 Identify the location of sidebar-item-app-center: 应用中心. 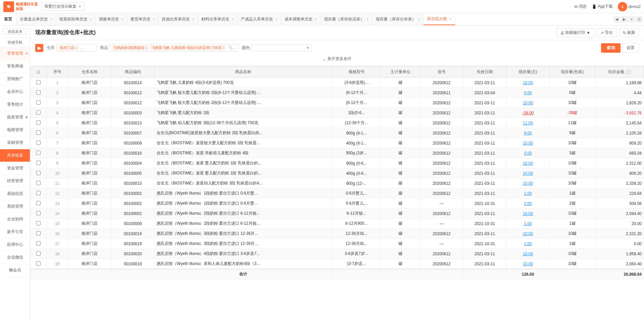
(15, 245).